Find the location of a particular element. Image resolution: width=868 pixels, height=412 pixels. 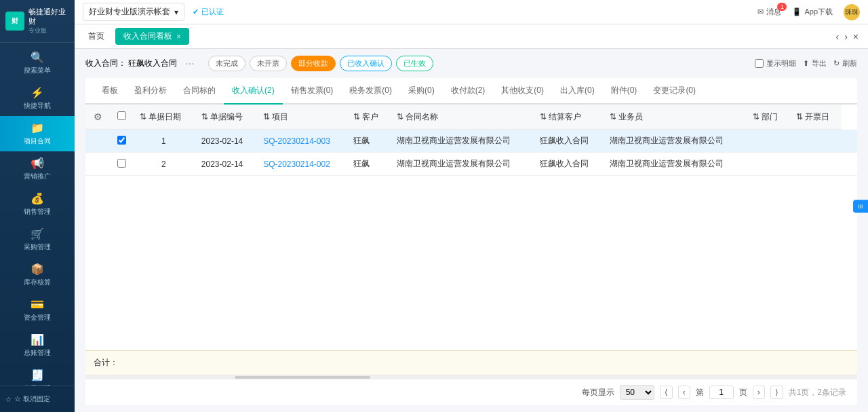

export-label: 导出 is located at coordinates (819, 64).